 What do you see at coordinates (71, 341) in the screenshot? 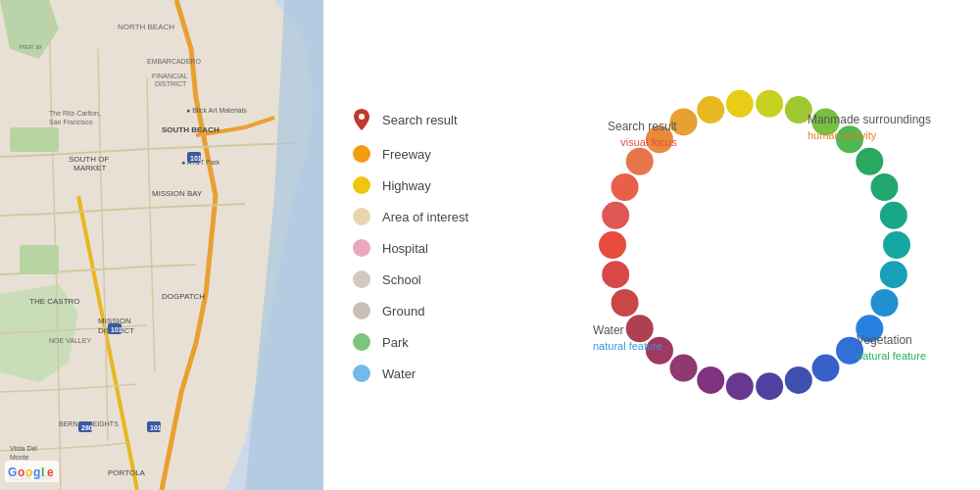
I see `svg-text: NOE VALLEY` at bounding box center [71, 341].